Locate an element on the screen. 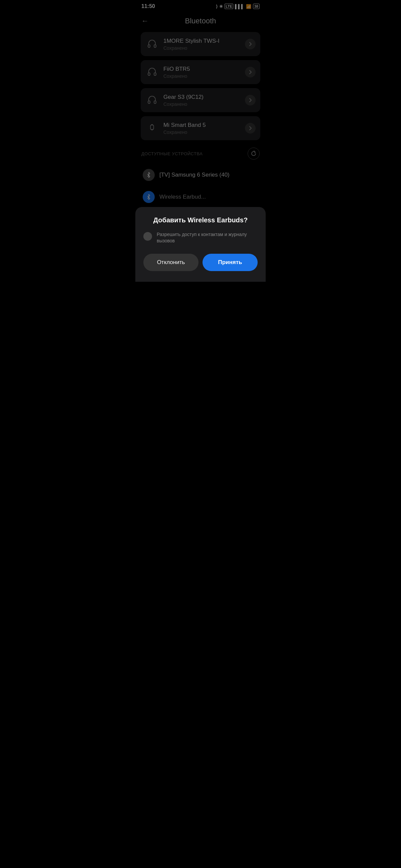  permission-checkbox-row: Разрешить доступ к контактам и журналу в… is located at coordinates (200, 238).